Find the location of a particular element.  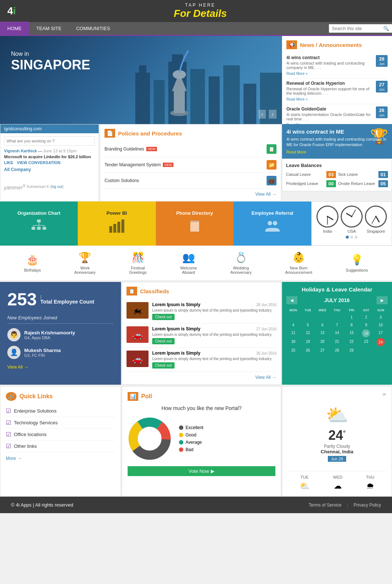

cal-day-5: 5 is located at coordinates (308, 325).